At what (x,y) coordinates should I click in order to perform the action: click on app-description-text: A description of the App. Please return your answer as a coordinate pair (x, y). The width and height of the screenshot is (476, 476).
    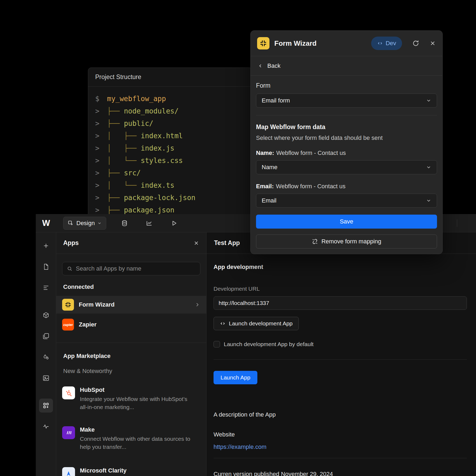
    Looking at the image, I should click on (340, 415).